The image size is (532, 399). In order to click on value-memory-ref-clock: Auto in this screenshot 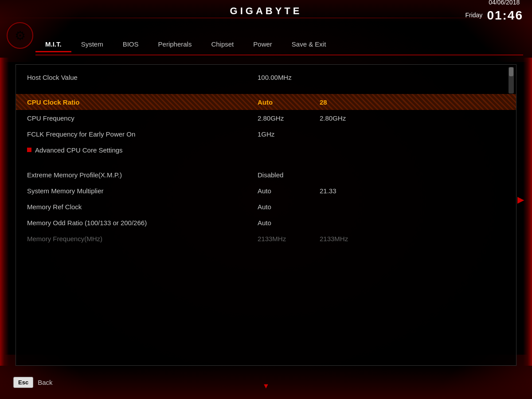, I will do `click(289, 207)`.